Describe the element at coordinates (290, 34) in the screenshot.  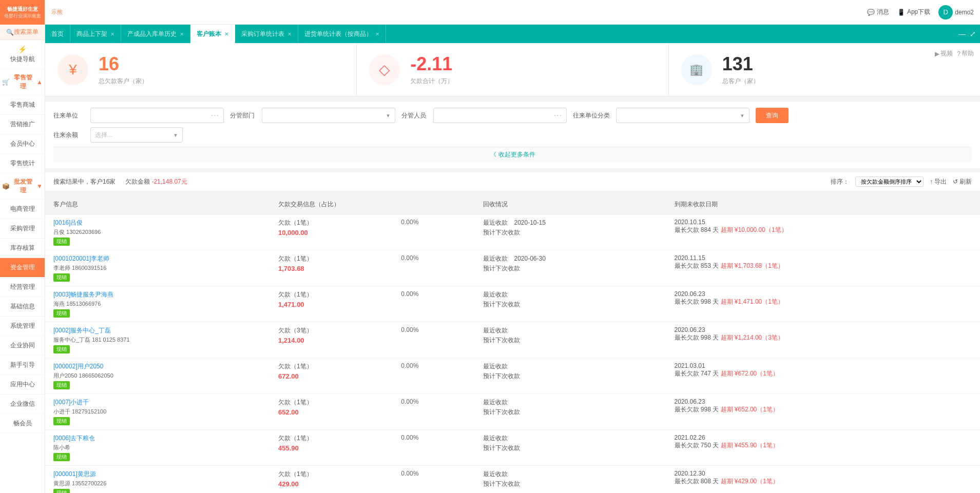
I see `tab-purchase-stats-close: ✕` at that location.